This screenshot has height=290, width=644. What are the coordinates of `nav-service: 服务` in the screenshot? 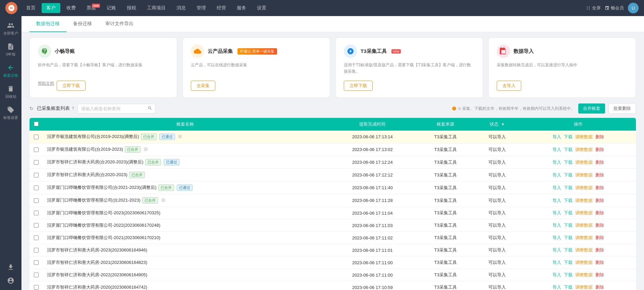 It's located at (241, 8).